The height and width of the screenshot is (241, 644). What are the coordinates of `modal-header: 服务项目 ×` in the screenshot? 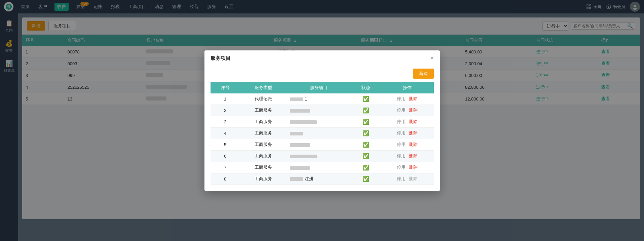 It's located at (322, 58).